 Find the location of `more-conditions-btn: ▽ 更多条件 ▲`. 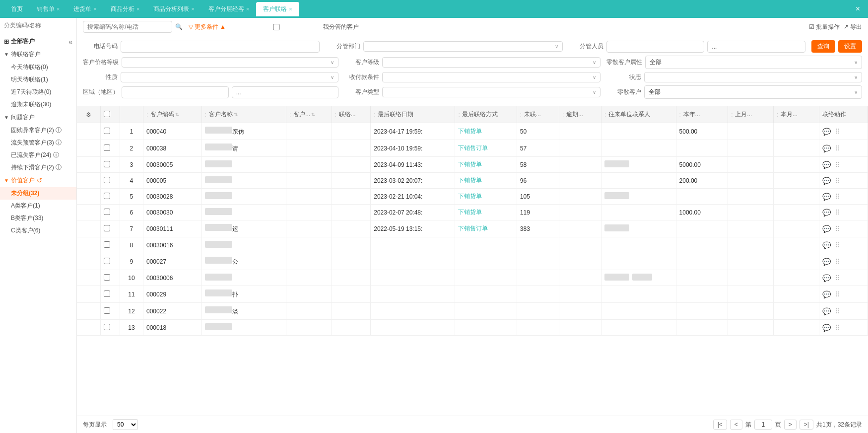

more-conditions-btn: ▽ 更多条件 ▲ is located at coordinates (207, 27).